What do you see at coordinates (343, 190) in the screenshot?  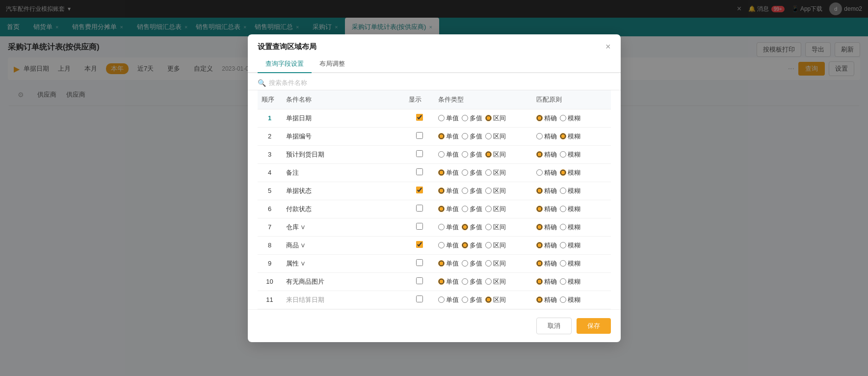 I see `row-name: 单据状态` at bounding box center [343, 190].